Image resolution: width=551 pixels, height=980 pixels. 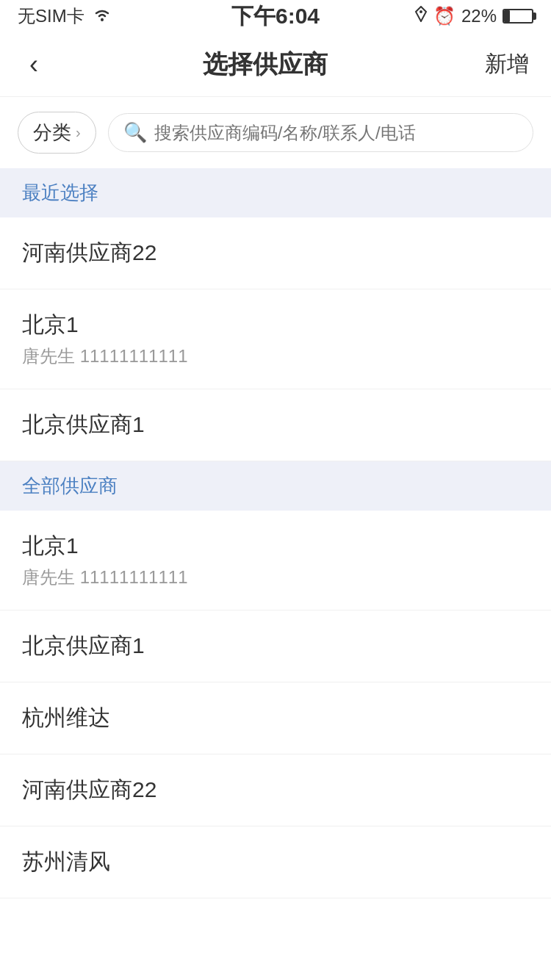 I want to click on wifi-icon, so click(x=102, y=16).